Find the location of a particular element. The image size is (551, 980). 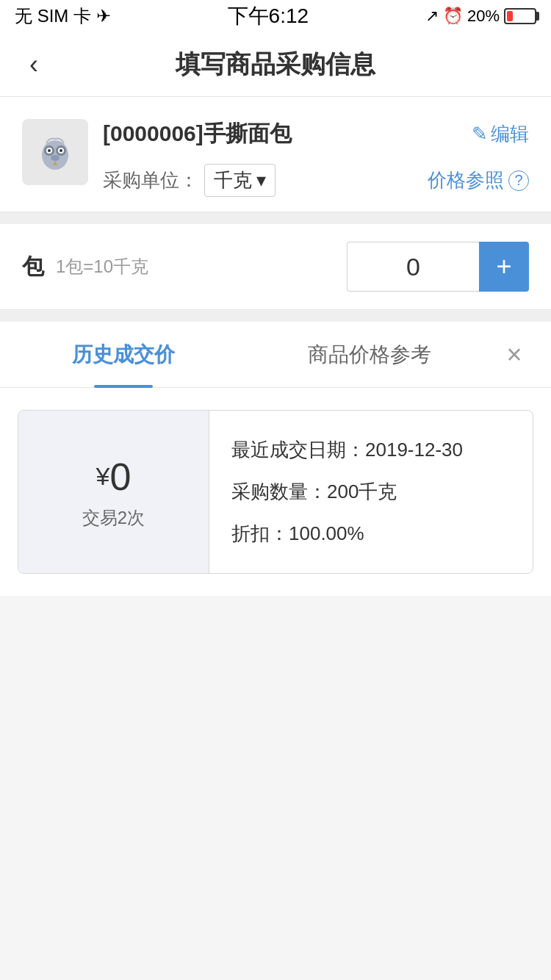

battery-icon is located at coordinates (520, 16).